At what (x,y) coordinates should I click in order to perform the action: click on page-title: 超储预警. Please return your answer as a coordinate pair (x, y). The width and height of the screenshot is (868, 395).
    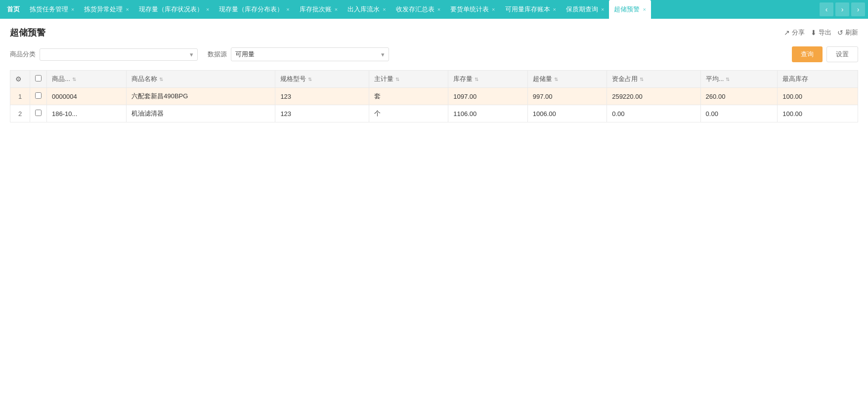
    Looking at the image, I should click on (397, 33).